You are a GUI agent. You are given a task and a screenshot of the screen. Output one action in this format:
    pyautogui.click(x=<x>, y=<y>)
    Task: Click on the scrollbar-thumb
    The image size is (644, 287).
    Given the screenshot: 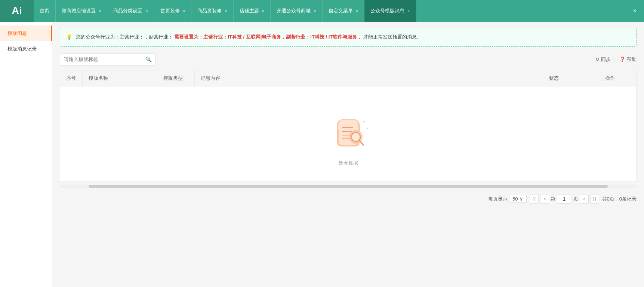 What is the action you would take?
    pyautogui.click(x=348, y=186)
    